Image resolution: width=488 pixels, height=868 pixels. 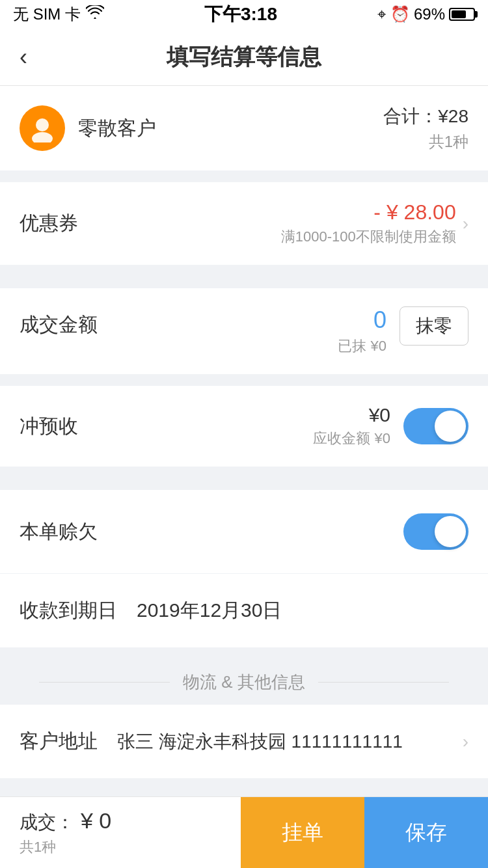 I want to click on amount-section: 成交金额 0 已抹 ¥0 抹零, so click(x=244, y=331).